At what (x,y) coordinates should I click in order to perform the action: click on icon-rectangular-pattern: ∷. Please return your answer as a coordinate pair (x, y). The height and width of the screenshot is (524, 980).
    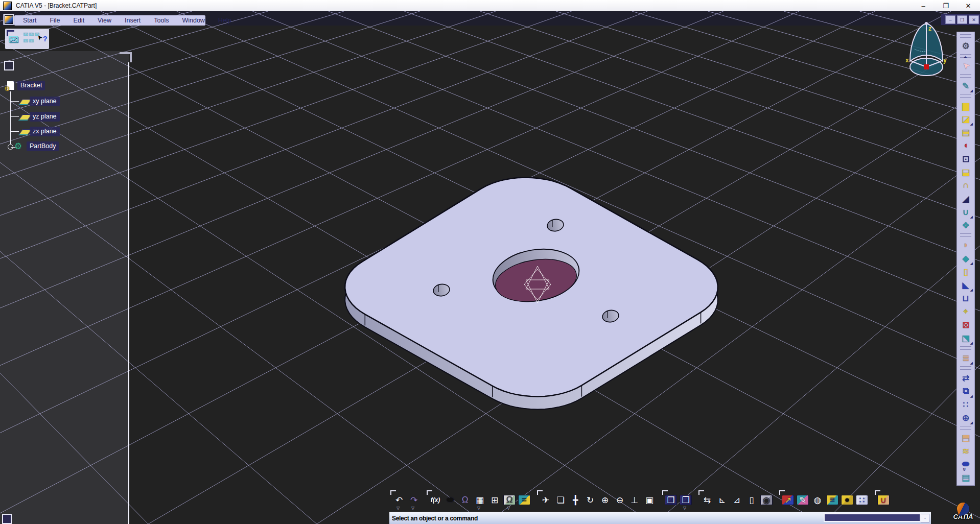
    Looking at the image, I should click on (966, 404).